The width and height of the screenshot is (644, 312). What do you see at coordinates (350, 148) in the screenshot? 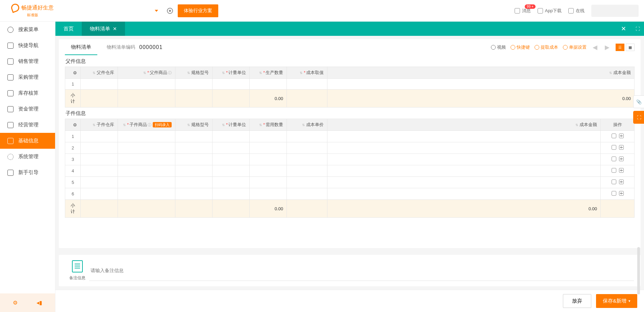
I see `child-row: 2` at bounding box center [350, 148].